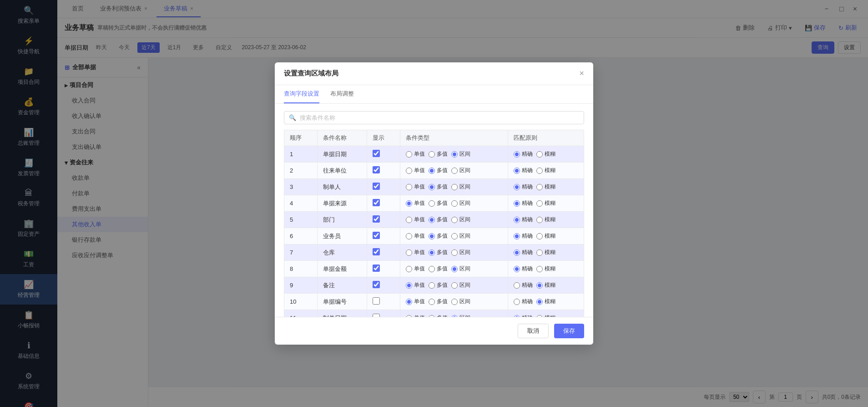  I want to click on modal-search-input, so click(439, 117).